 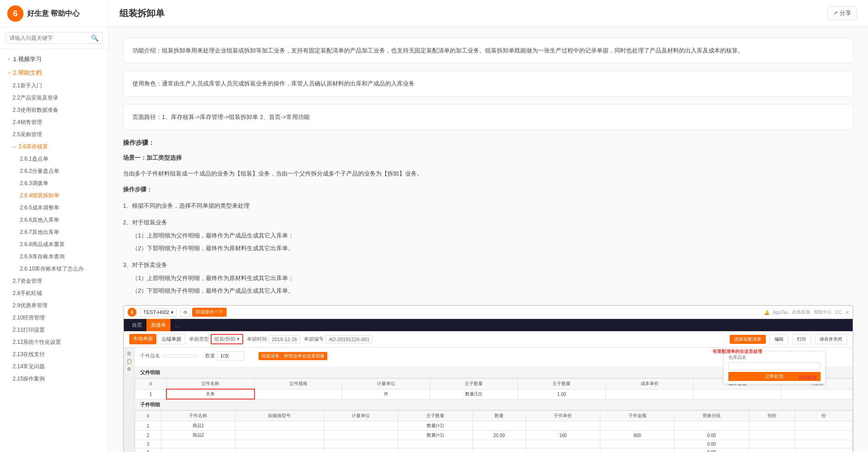 What do you see at coordinates (151, 394) in the screenshot?
I see `cell-no: 1` at bounding box center [151, 394].